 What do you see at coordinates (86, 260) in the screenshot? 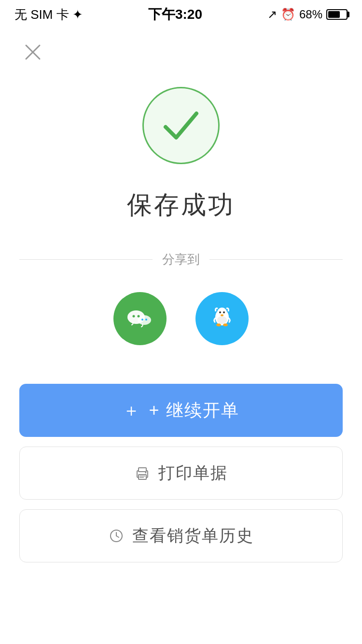
I see `divider-left` at bounding box center [86, 260].